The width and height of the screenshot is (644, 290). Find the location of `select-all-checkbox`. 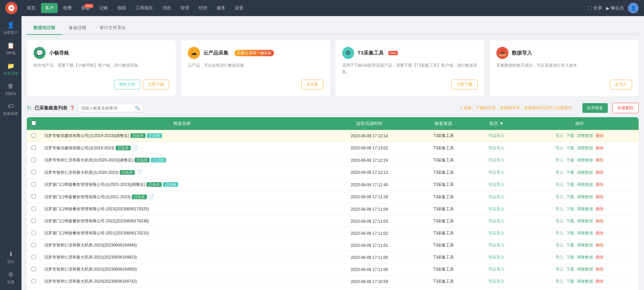

select-all-checkbox is located at coordinates (34, 123).